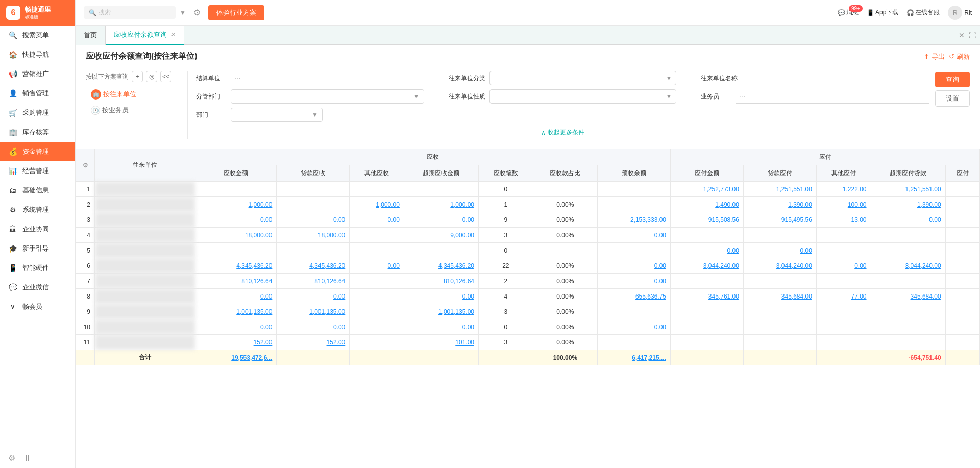 The width and height of the screenshot is (980, 468). I want to click on th-payable-group: 应付, so click(825, 157).